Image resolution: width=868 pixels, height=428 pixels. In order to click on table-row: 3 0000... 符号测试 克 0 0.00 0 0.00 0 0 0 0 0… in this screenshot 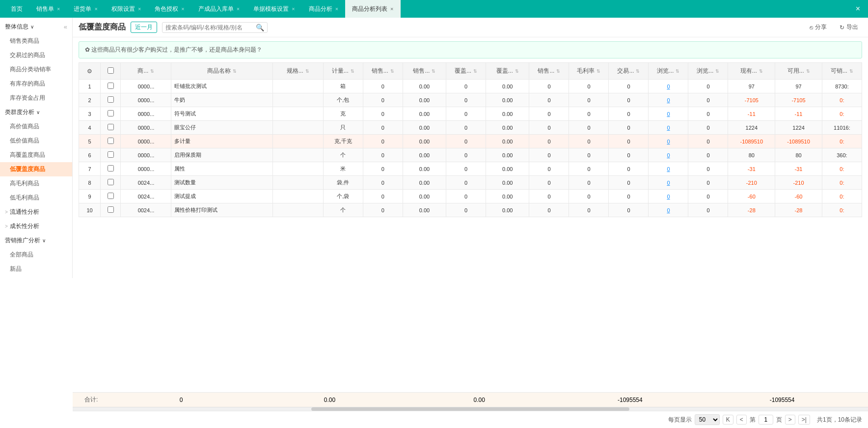, I will do `click(470, 114)`.